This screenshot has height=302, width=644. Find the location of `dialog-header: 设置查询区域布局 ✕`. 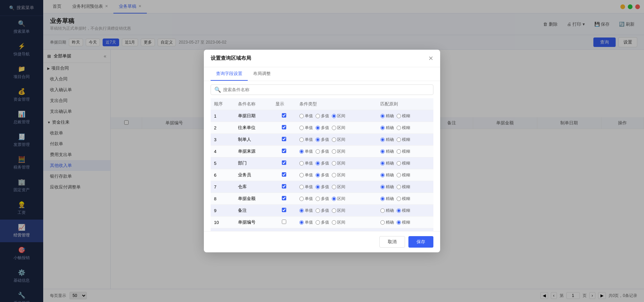

dialog-header: 设置查询区域布局 ✕ is located at coordinates (322, 58).